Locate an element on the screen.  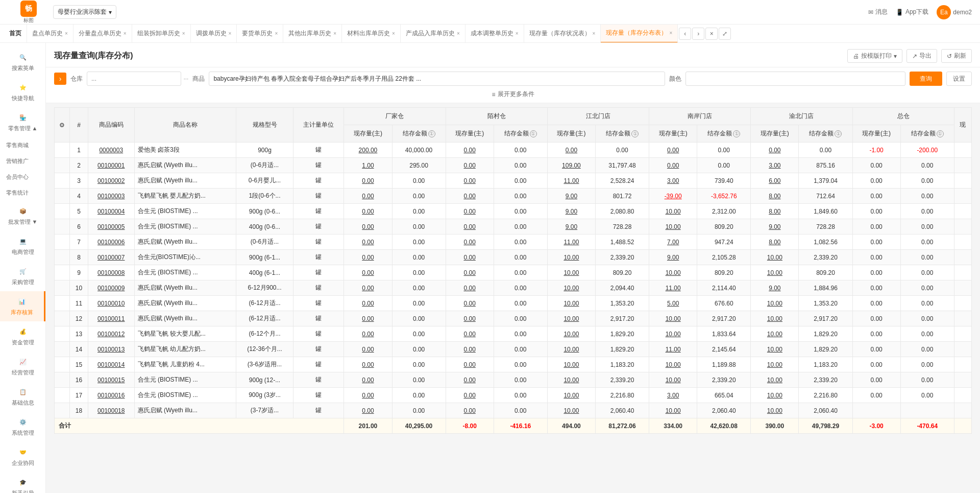
username: demo2 is located at coordinates (963, 12).